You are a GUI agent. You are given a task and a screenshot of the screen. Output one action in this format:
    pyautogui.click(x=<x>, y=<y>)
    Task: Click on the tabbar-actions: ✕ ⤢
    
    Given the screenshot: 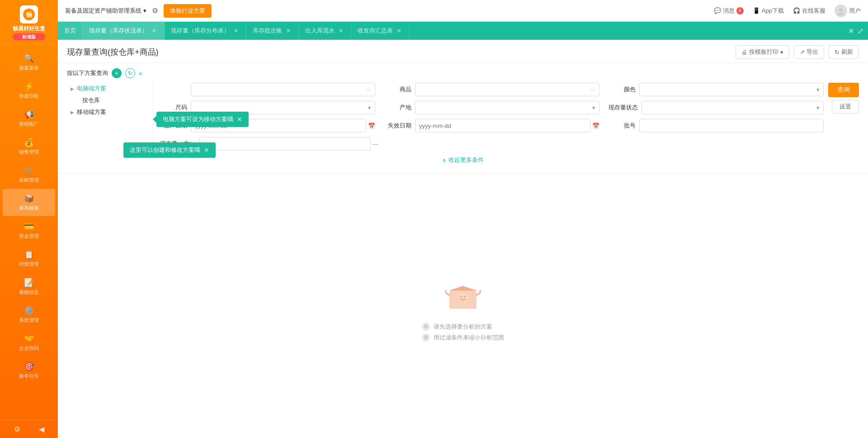 What is the action you would take?
    pyautogui.click(x=856, y=31)
    